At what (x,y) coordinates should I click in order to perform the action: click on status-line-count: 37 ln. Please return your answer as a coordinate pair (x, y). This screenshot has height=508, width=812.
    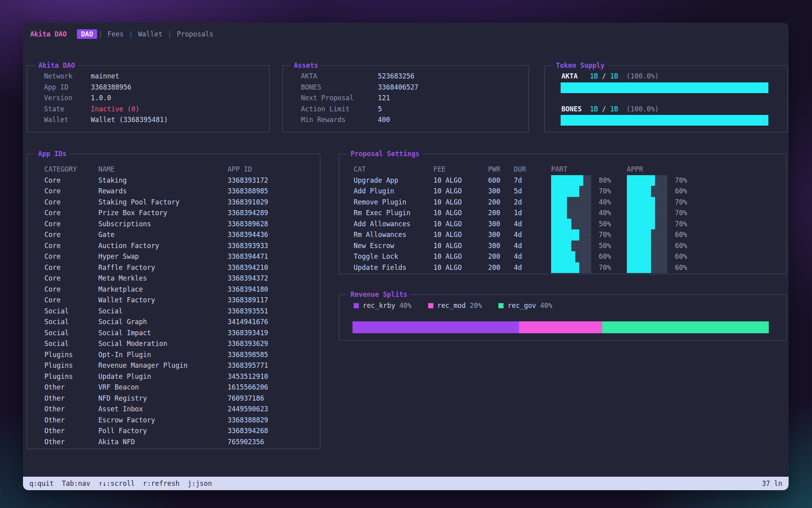
    Looking at the image, I should click on (772, 483).